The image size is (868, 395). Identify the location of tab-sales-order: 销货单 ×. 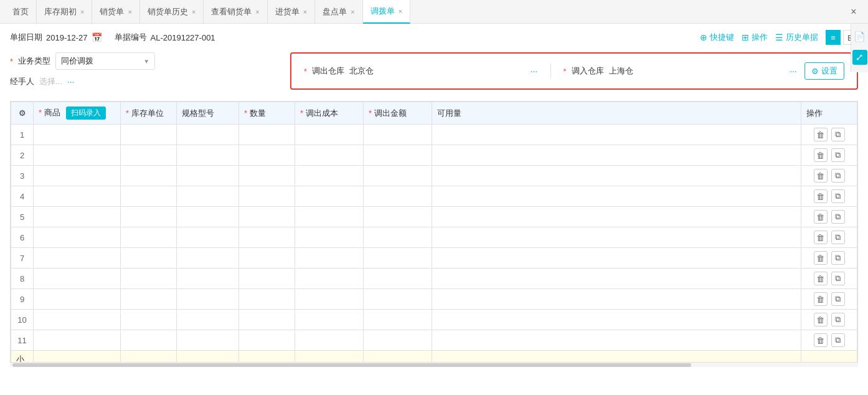
(116, 12).